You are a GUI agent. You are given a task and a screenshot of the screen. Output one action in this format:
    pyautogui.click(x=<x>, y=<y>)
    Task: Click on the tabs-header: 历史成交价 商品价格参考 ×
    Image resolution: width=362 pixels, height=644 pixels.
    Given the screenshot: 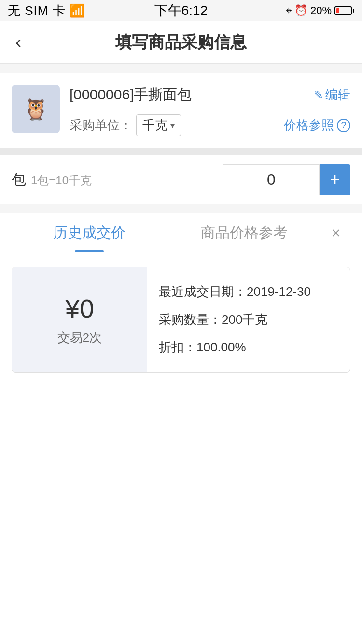 What is the action you would take?
    pyautogui.click(x=181, y=233)
    